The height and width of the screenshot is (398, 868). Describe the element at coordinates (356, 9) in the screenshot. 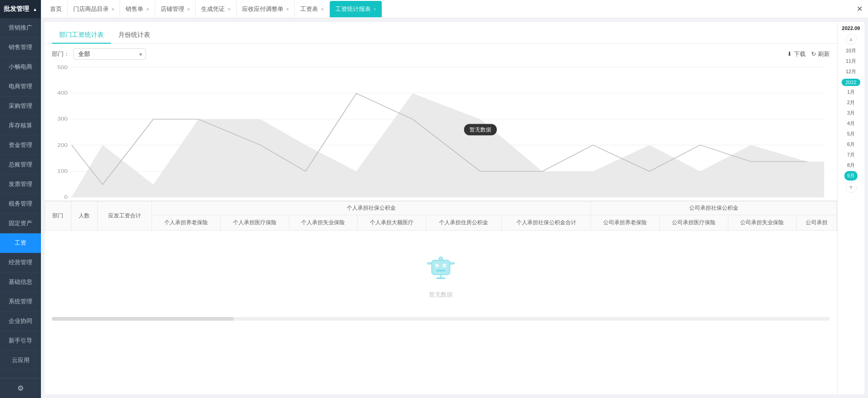

I see `tab-工资统计报表: 工资统计报表×` at that location.